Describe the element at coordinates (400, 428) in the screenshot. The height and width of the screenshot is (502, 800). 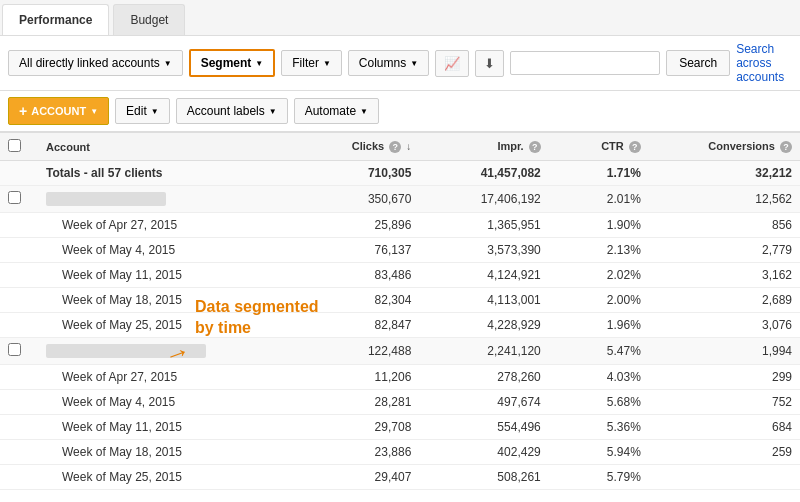
I see `list-item: Week of May 11, 2015 29,708 554,496 5.36…` at that location.